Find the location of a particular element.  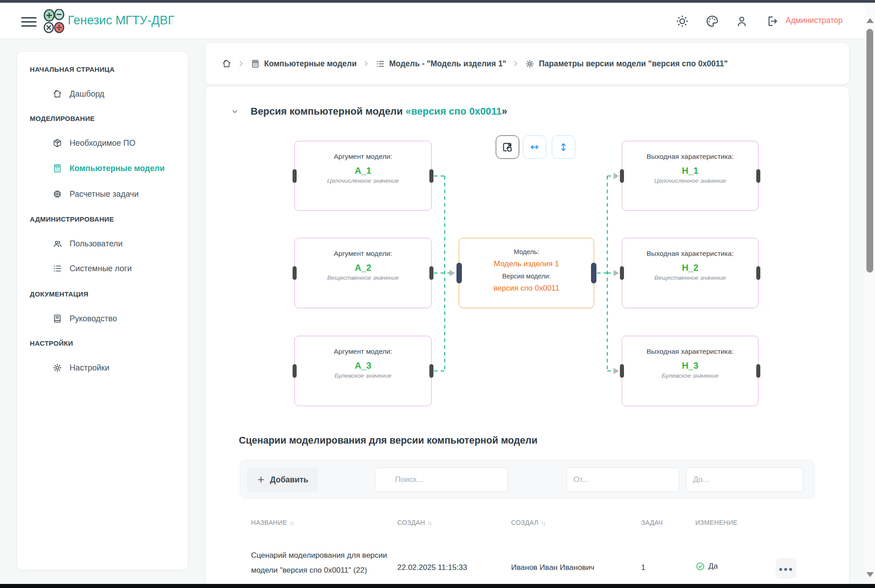

breadcrumb-home-icon is located at coordinates (227, 64).